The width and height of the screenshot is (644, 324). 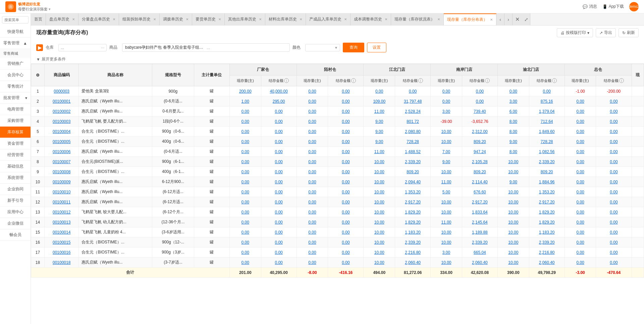 I want to click on cell-jiangbei-amount: 1,183.20, so click(x=413, y=232).